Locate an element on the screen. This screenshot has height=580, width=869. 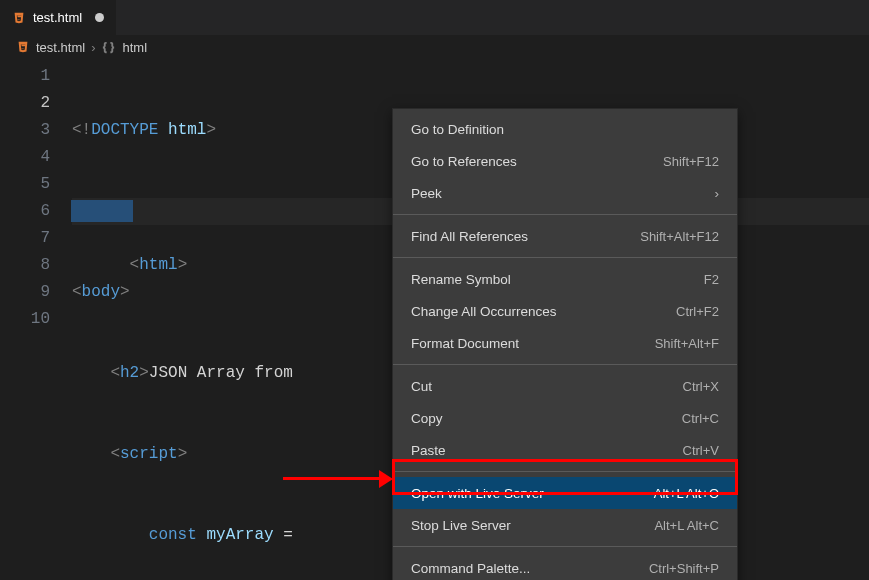
menu-item-label: Paste is located at coordinates (428, 450).